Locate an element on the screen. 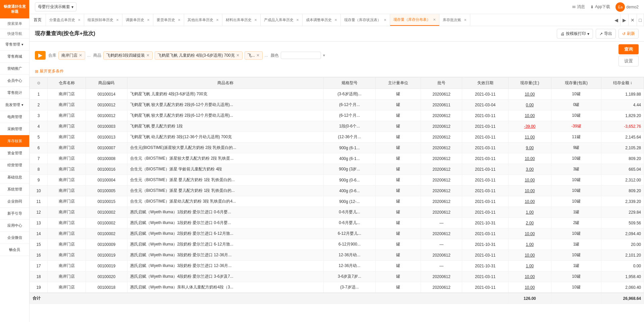  th-settings: ⚙ is located at coordinates (39, 83).